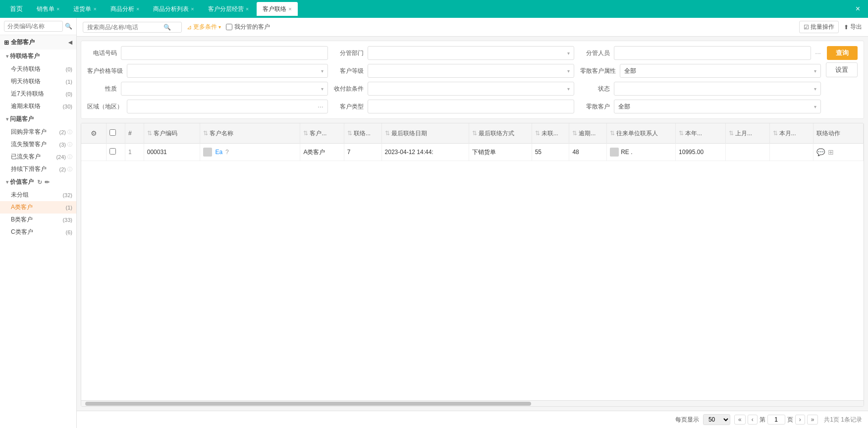  Describe the element at coordinates (206, 133) in the screenshot. I see `name-sort-icon: ⇅` at that location.